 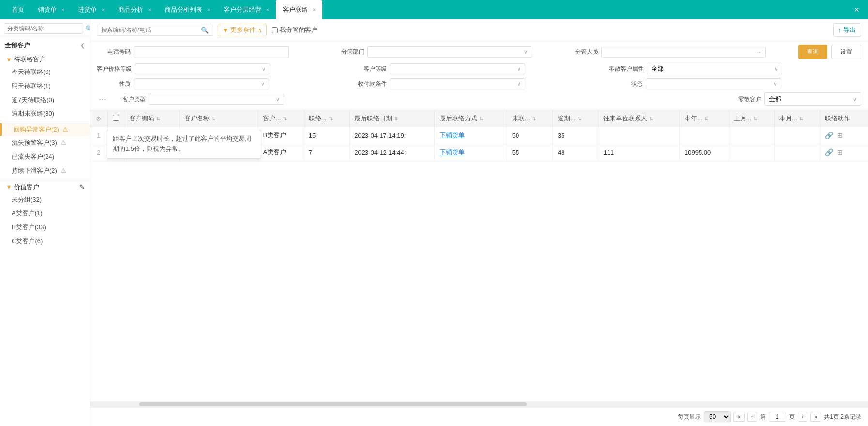 What do you see at coordinates (797, 119) in the screenshot?
I see `col-this-month: 本月...⇅` at bounding box center [797, 119].